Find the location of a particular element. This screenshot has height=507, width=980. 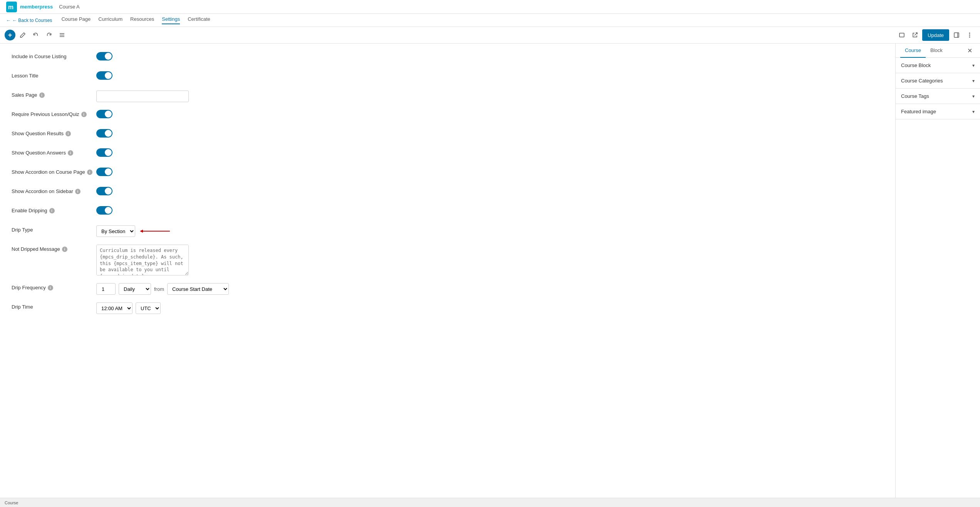

not-dripped-message-info-icon: i is located at coordinates (65, 249).